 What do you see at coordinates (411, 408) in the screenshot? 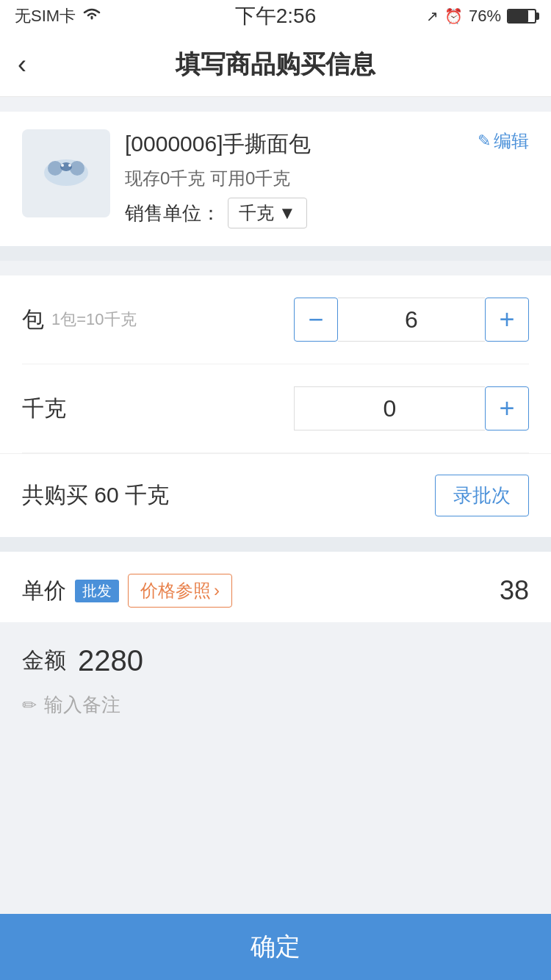
I see `kilogram-controls: +` at bounding box center [411, 408].